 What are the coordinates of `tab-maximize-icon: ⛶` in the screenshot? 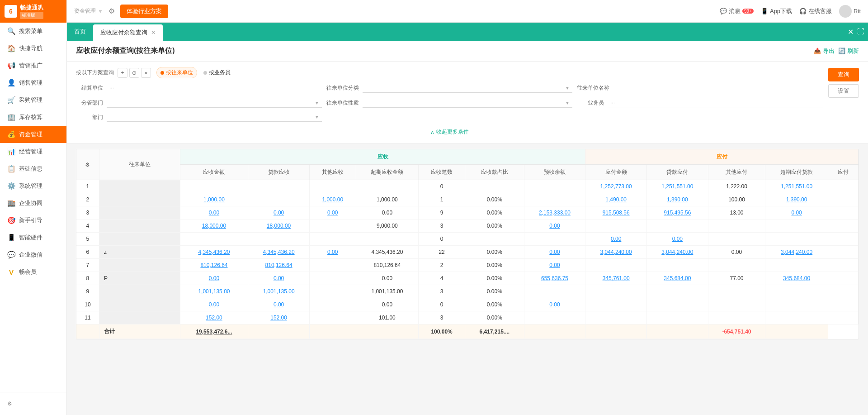 It's located at (861, 32).